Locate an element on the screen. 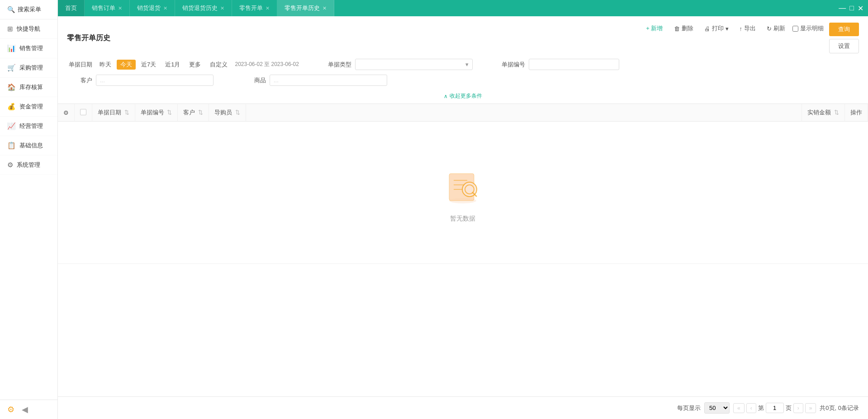  date-opt-more: 更多 is located at coordinates (195, 65).